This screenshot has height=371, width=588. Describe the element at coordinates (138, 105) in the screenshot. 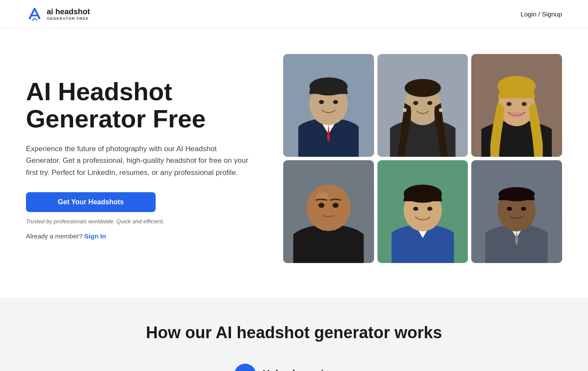

I see `hero-title: AI Headshot Generator Free` at that location.